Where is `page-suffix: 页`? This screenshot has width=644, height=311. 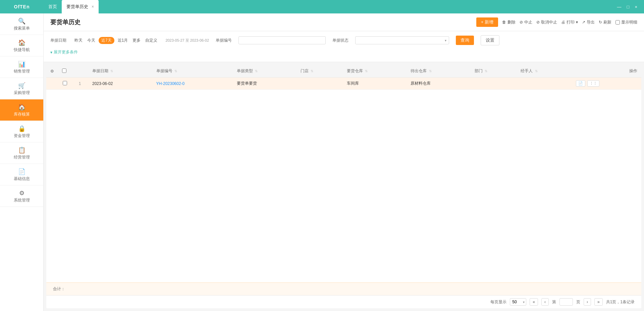 page-suffix: 页 is located at coordinates (578, 302).